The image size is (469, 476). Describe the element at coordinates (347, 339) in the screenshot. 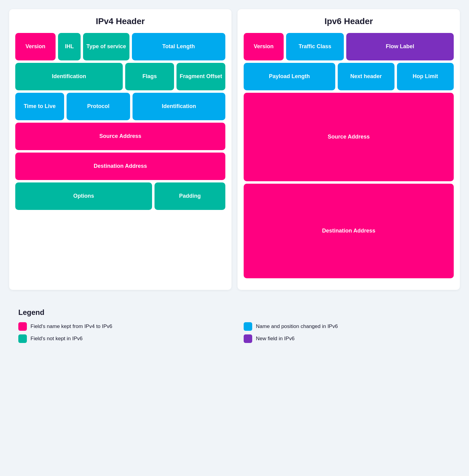

I see `legend-item-purple: New field in IPv6` at that location.